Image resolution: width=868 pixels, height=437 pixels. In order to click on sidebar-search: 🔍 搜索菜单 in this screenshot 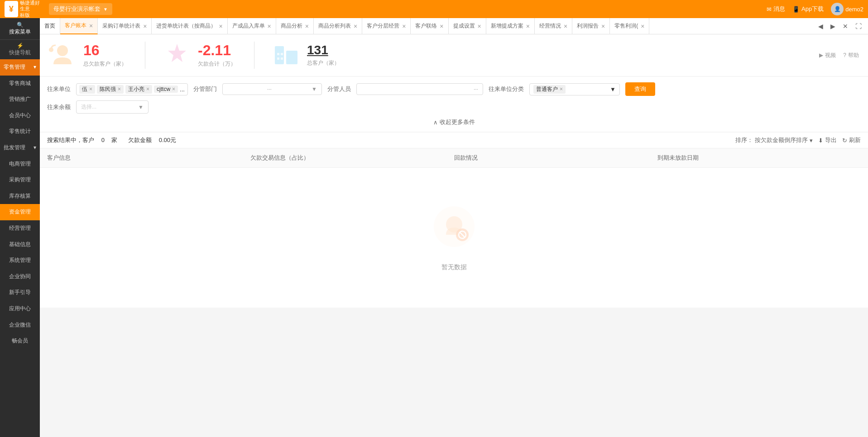, I will do `click(20, 29)`.